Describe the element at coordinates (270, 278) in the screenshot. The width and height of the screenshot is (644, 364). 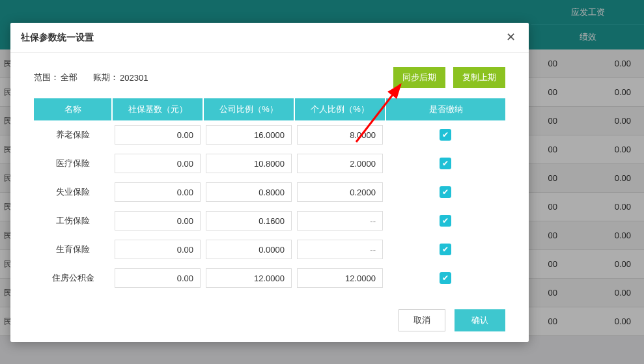
I see `table-row: 住房公积金✔` at that location.